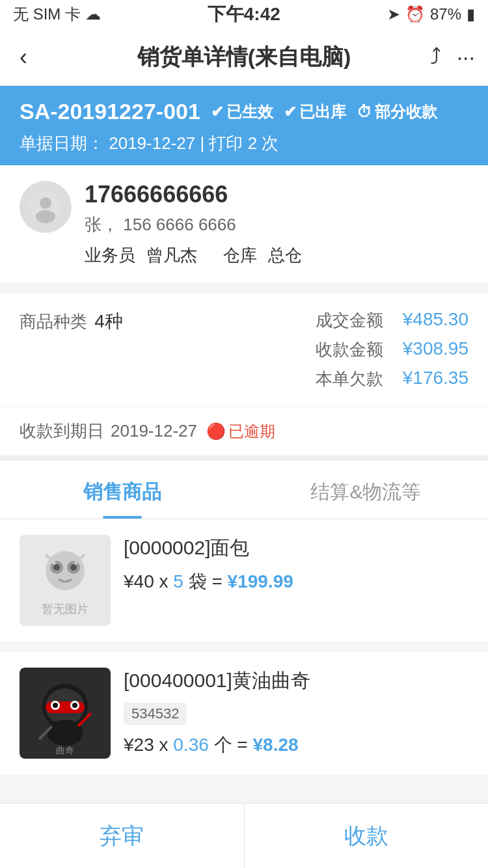 This screenshot has width=488, height=868. Describe the element at coordinates (244, 433) in the screenshot. I see `due-section: 收款到期日 2019-12-27 🔴 已逾期` at that location.